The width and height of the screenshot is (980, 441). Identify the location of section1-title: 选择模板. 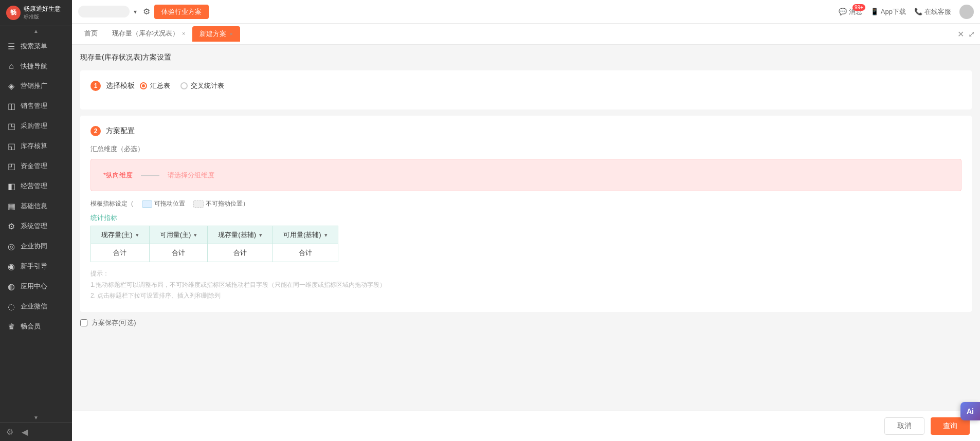
(120, 86).